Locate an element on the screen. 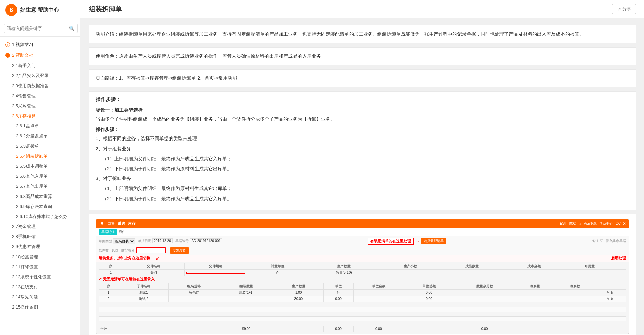  step3: 3、对于拆卸业务 is located at coordinates (362, 179).